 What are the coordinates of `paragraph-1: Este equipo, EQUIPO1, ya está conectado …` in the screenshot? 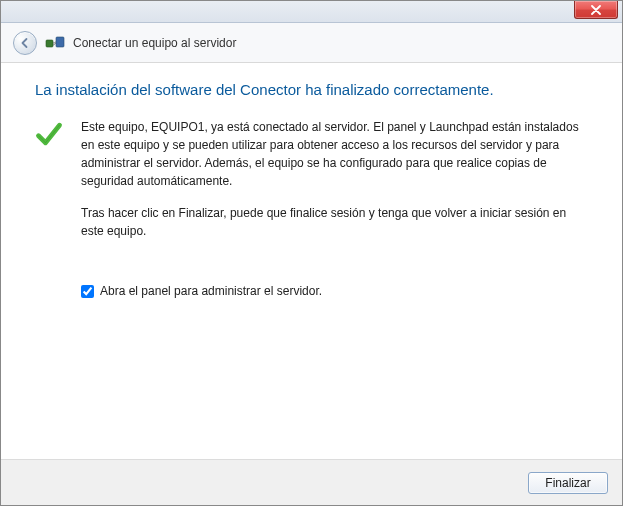 It's located at (334, 154).